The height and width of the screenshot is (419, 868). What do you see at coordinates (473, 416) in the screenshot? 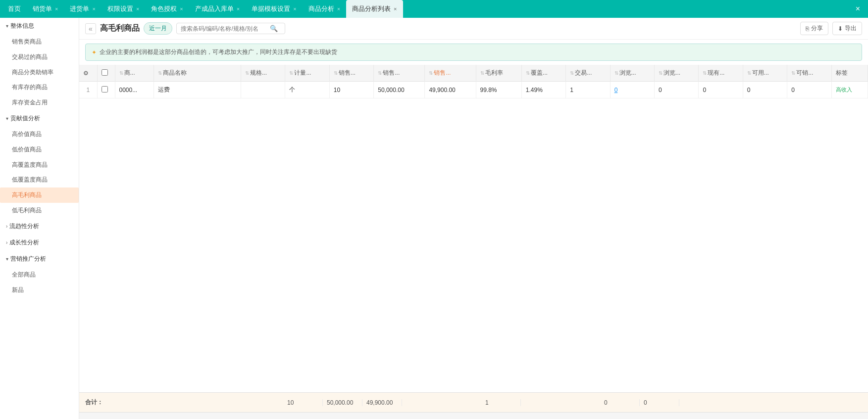
I see `horizontal-scrollbar` at bounding box center [473, 416].